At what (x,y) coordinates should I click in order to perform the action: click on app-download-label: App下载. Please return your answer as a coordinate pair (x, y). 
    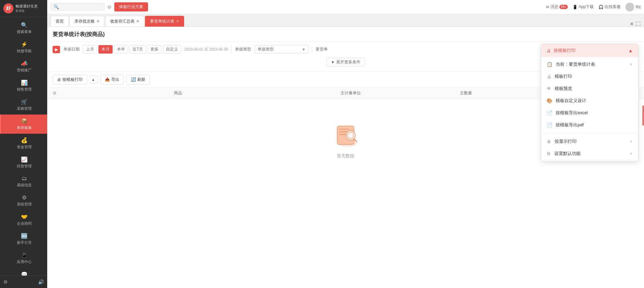
    Looking at the image, I should click on (586, 7).